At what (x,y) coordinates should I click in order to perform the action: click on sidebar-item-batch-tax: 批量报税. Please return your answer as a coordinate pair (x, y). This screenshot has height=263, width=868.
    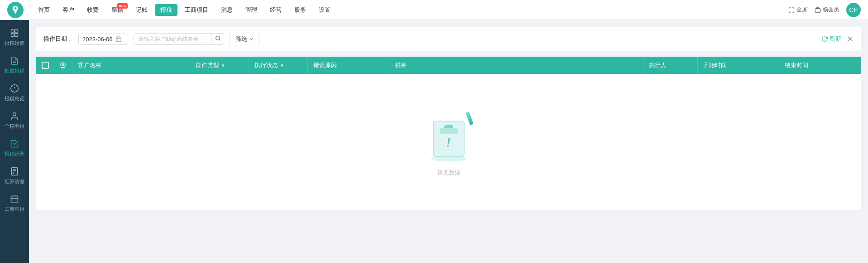
    Looking at the image, I should click on (14, 65).